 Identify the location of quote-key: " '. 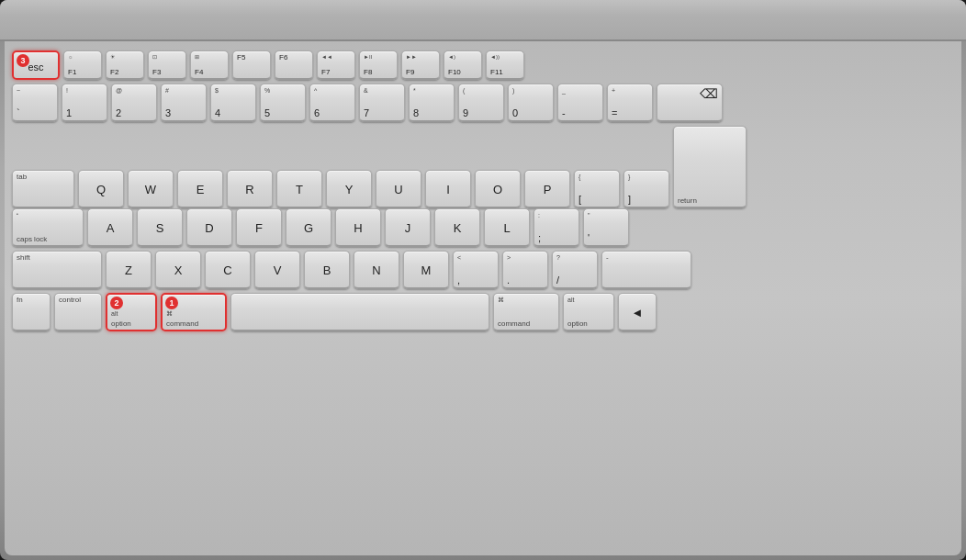
(606, 228).